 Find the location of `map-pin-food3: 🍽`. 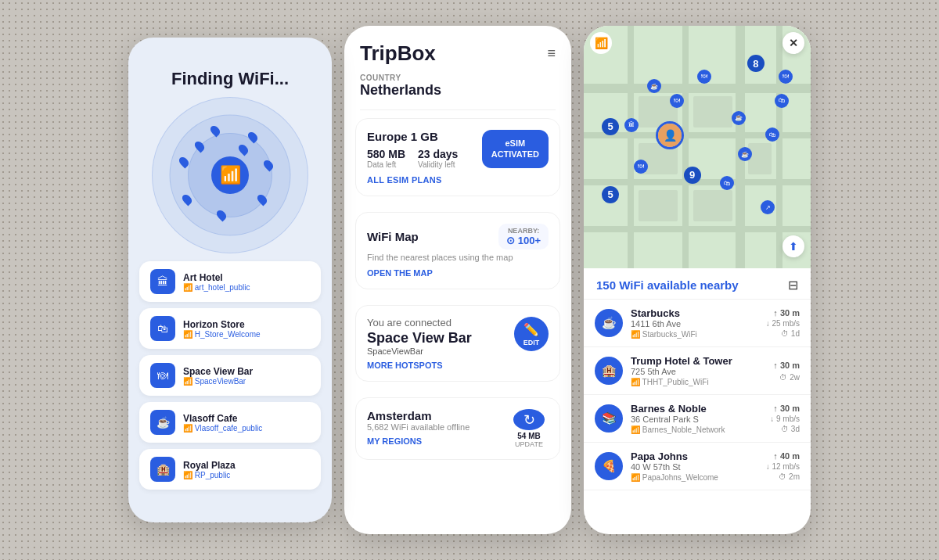

map-pin-food3: 🍽 is located at coordinates (641, 167).